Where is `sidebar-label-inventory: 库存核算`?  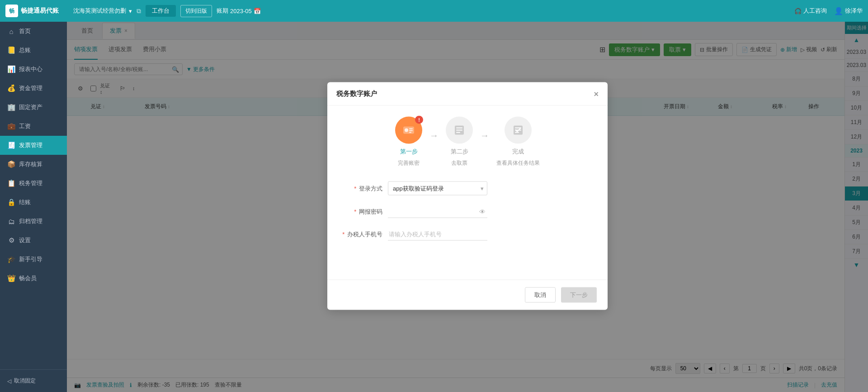 sidebar-label-inventory: 库存核算 is located at coordinates (31, 164).